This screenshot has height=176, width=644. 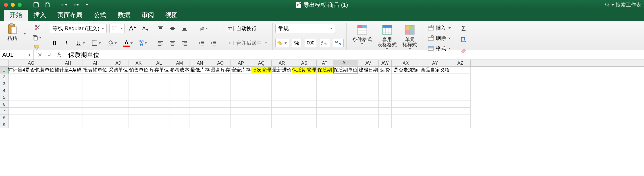 I want to click on increase-indent-button, so click(x=213, y=43).